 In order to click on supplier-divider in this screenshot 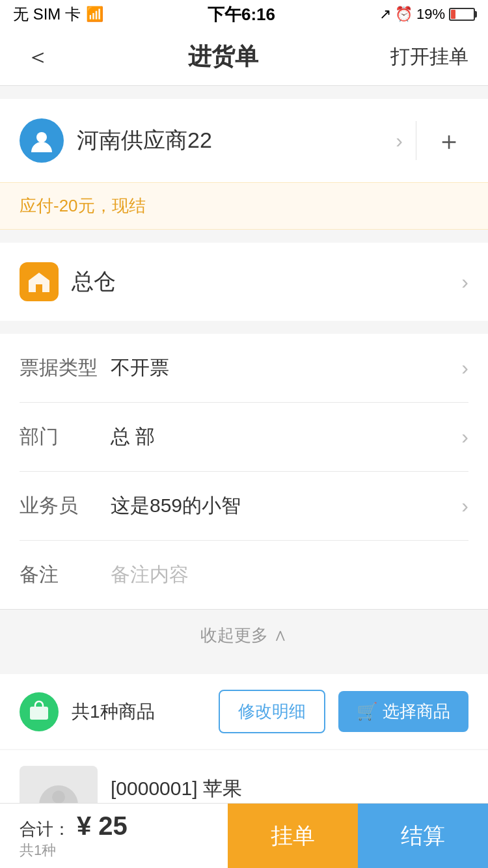, I will do `click(416, 141)`.